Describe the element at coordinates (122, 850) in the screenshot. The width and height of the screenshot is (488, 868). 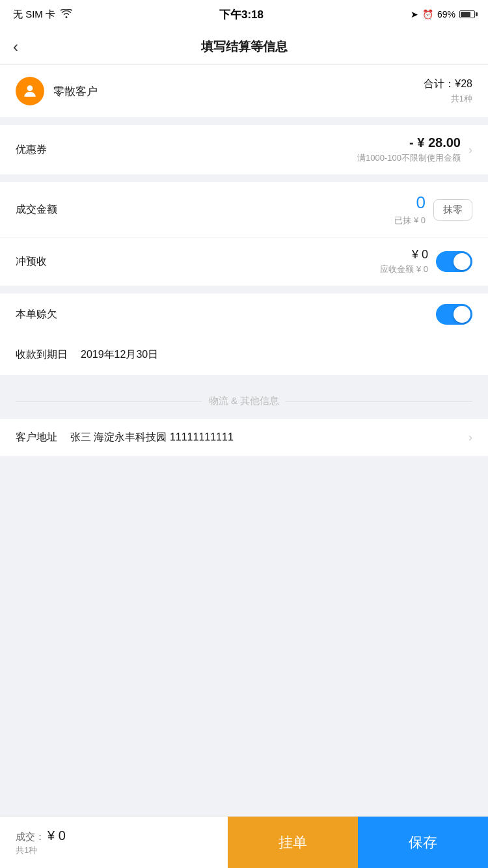
I see `bottom-count: 共1种` at that location.